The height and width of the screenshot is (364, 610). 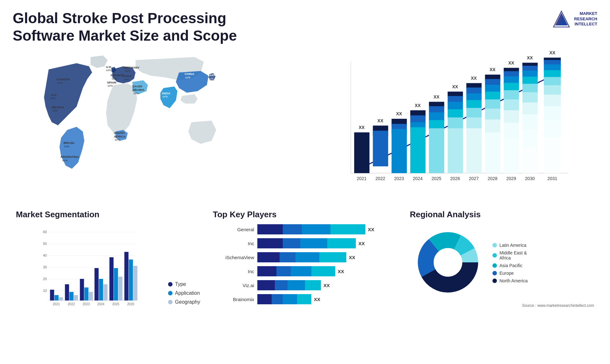 What do you see at coordinates (305, 257) in the screenshot?
I see `player-row-ischema: iSchemaView XX` at bounding box center [305, 257].